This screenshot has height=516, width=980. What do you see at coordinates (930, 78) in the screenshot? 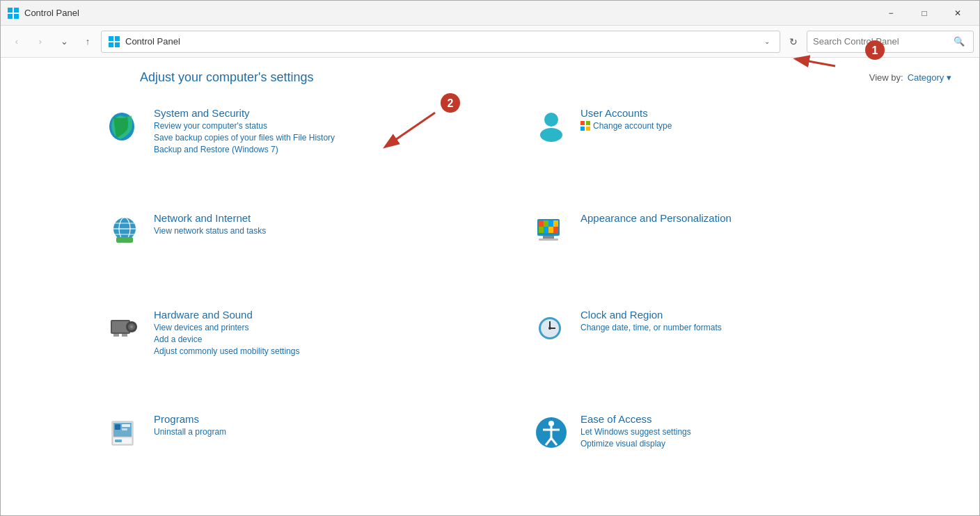
I see `view-by-dropdown: Category ▾` at bounding box center [930, 78].